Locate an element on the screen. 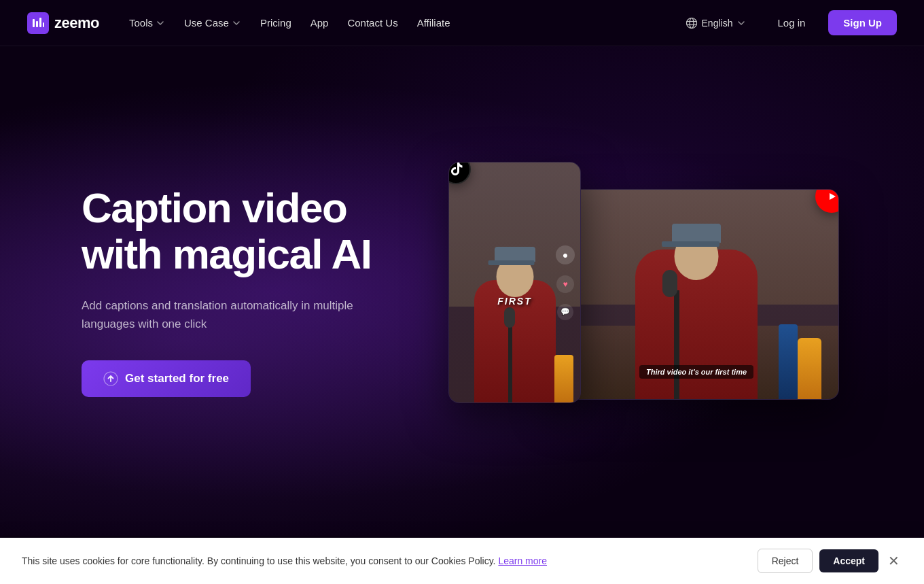 This screenshot has width=924, height=584. hero-subtitle: Add captions and translation automatical… is located at coordinates (217, 315).